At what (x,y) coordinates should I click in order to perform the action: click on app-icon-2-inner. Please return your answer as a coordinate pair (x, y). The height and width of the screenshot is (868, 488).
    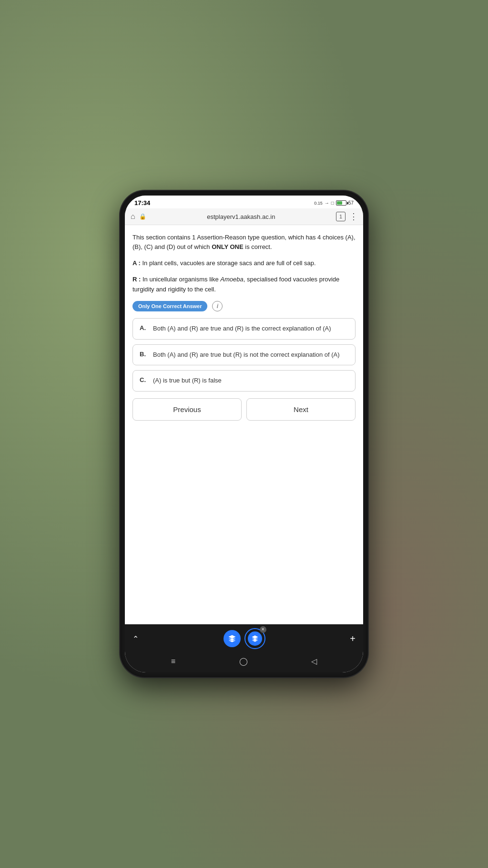
    Looking at the image, I should click on (255, 639).